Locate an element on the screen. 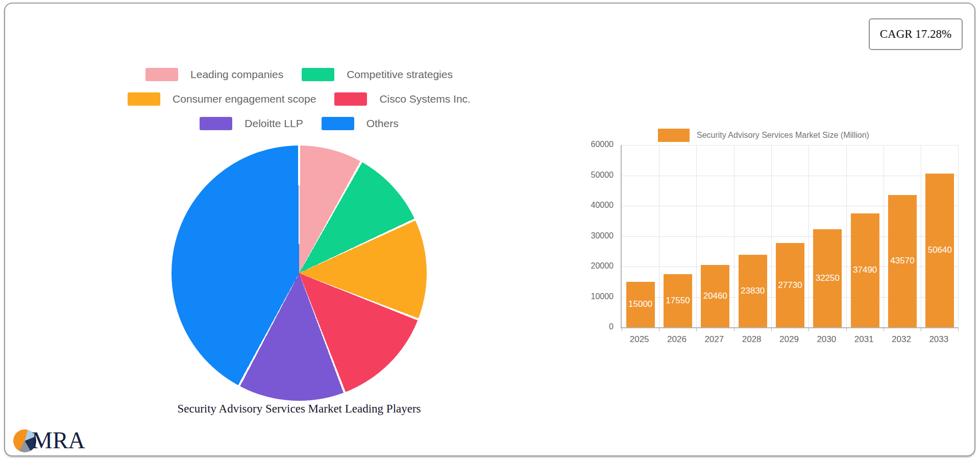 The image size is (980, 460). x-axis-label: 2029 is located at coordinates (789, 340).